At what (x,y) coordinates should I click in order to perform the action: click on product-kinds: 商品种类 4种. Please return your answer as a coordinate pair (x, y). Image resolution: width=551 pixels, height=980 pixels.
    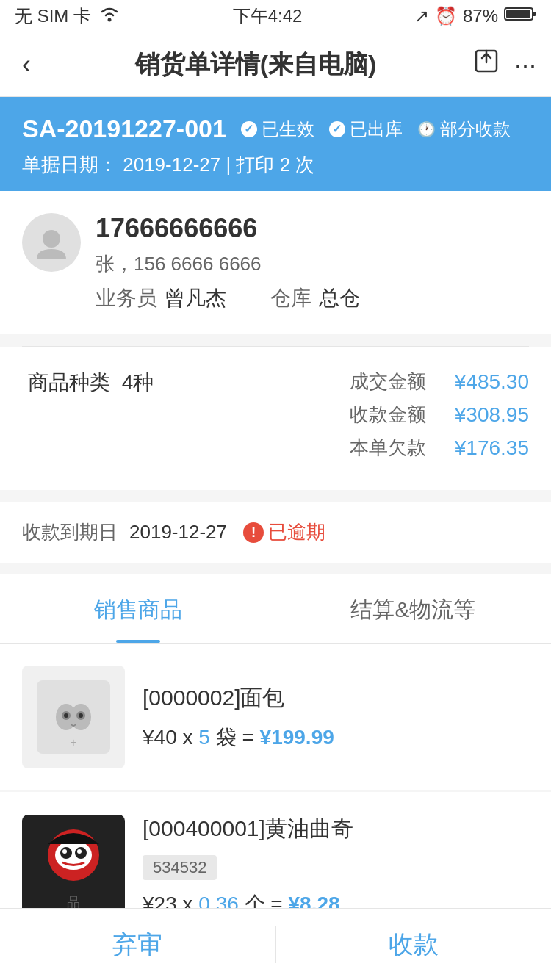
    Looking at the image, I should click on (88, 383).